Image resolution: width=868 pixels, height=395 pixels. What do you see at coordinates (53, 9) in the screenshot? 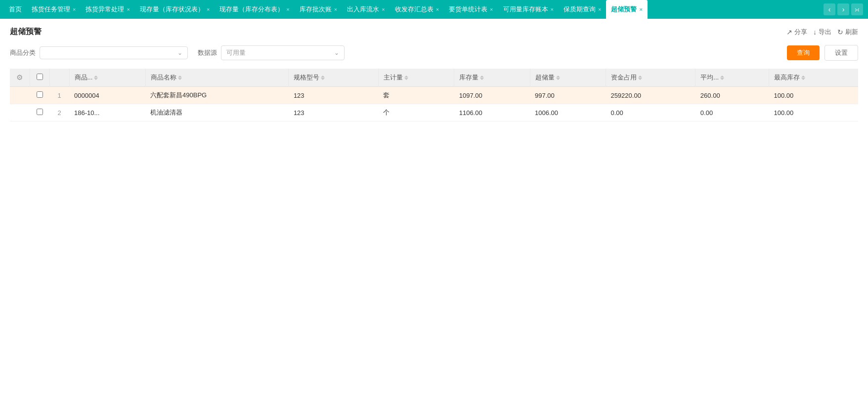
I see `nav-pick-task: 拣货任务管理 ×` at bounding box center [53, 9].